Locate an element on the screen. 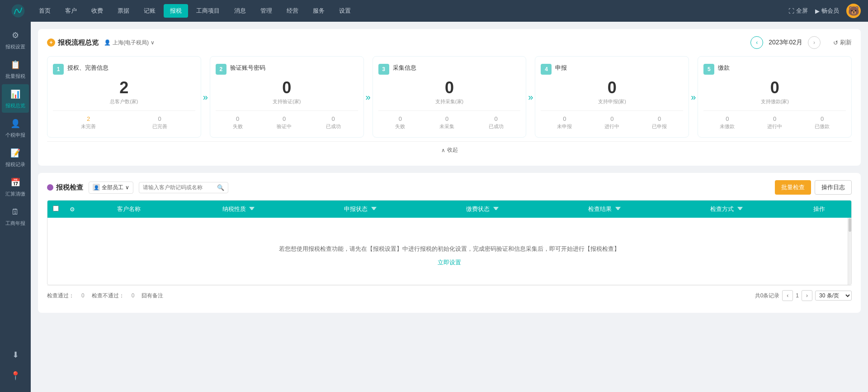 This screenshot has height=392, width=868. sidebar-label-tax-records: 报税记录 is located at coordinates (15, 165).